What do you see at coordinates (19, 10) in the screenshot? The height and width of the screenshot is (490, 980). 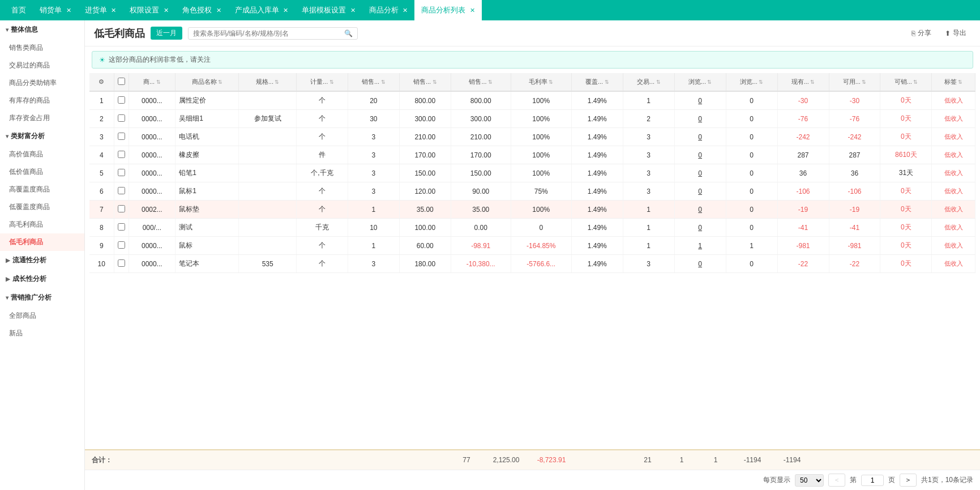 I see `nav-home: 首页` at bounding box center [19, 10].